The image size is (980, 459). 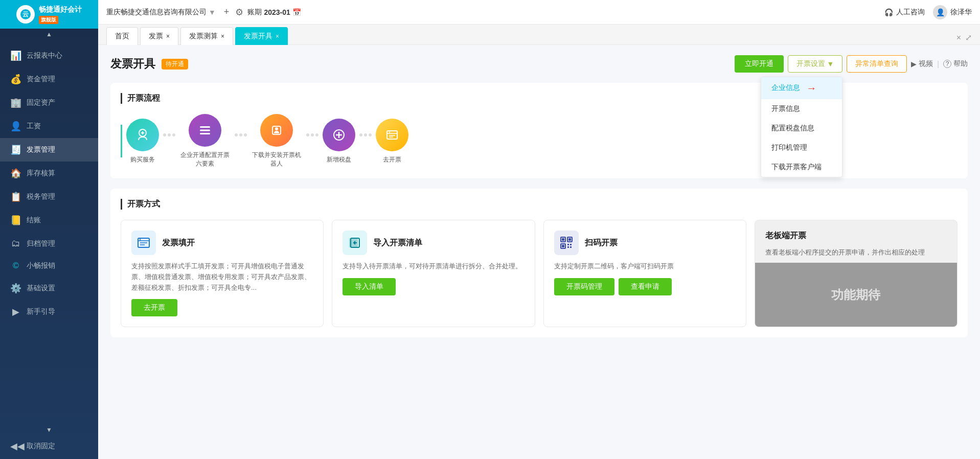 I want to click on scan-btn-2: 查看申请, so click(x=645, y=287).